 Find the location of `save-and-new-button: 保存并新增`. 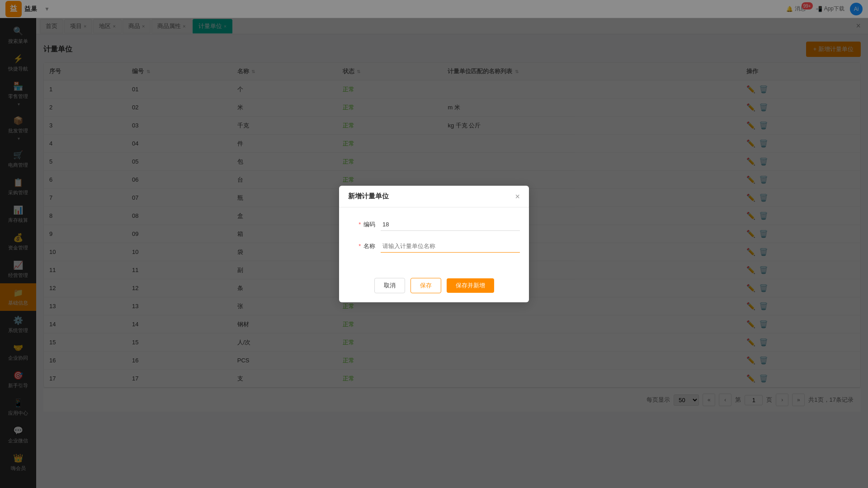

save-and-new-button: 保存并新增 is located at coordinates (470, 286).